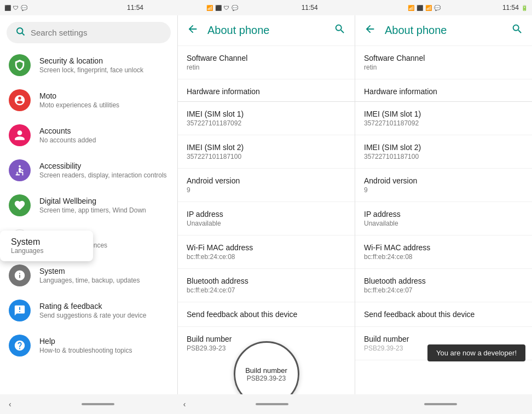  Describe the element at coordinates (370, 31) in the screenshot. I see `right-back-button` at that location.